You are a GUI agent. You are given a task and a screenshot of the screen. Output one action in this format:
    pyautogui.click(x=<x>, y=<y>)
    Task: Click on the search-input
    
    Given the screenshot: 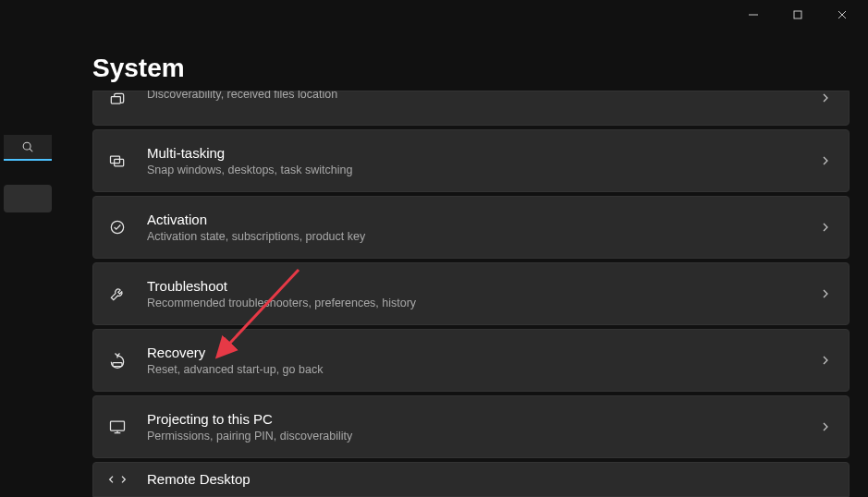 What is the action you would take?
    pyautogui.click(x=28, y=148)
    